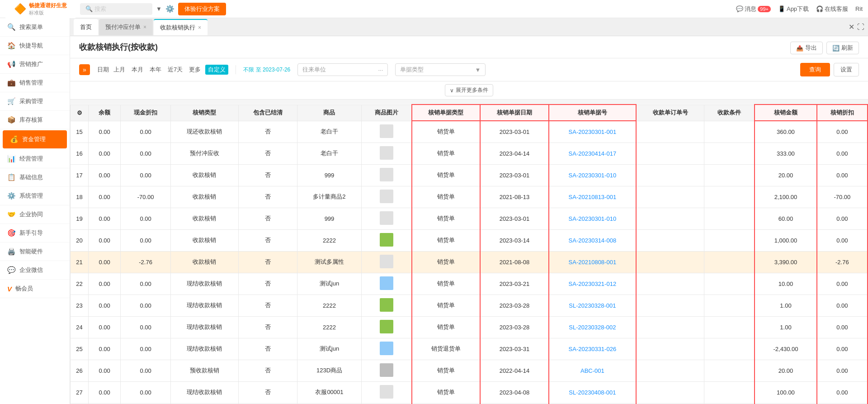  What do you see at coordinates (204, 153) in the screenshot?
I see `row-verify-type: 预付冲应收` at bounding box center [204, 153].